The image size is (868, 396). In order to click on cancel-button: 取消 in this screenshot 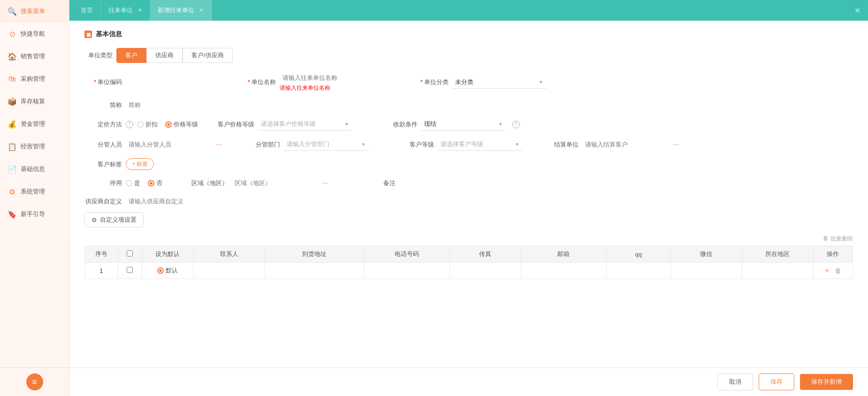, I will do `click(735, 382)`.